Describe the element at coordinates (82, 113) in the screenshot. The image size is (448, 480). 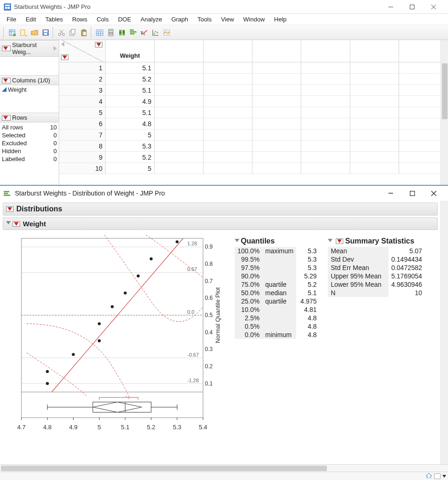
I see `row-number: 5` at that location.